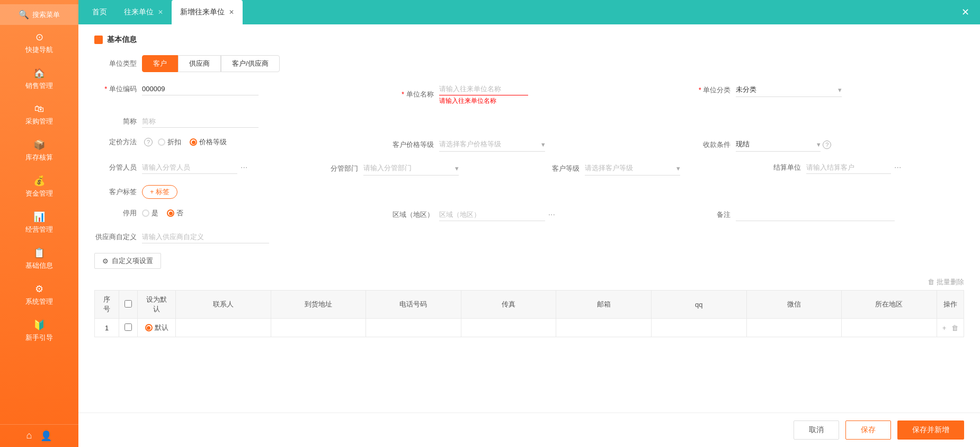  Describe the element at coordinates (318, 328) in the screenshot. I see `row-address` at that location.